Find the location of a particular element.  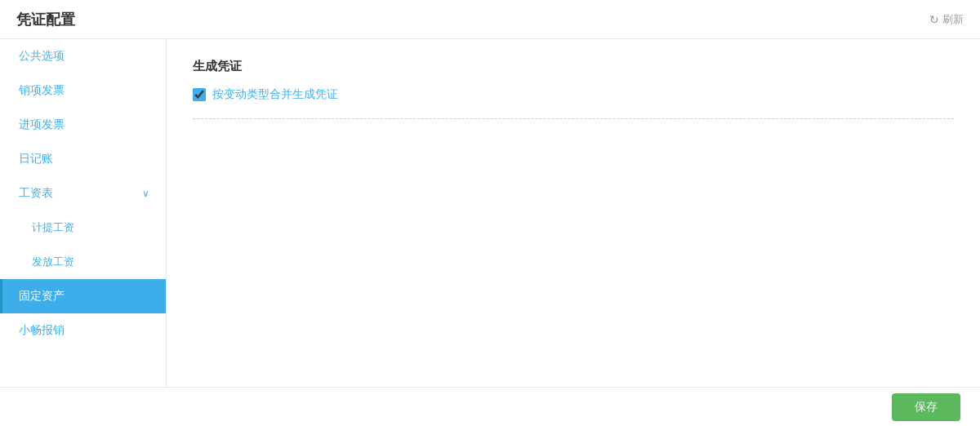

sidebar-item-pay-salary: 发放工资 is located at coordinates (83, 262).